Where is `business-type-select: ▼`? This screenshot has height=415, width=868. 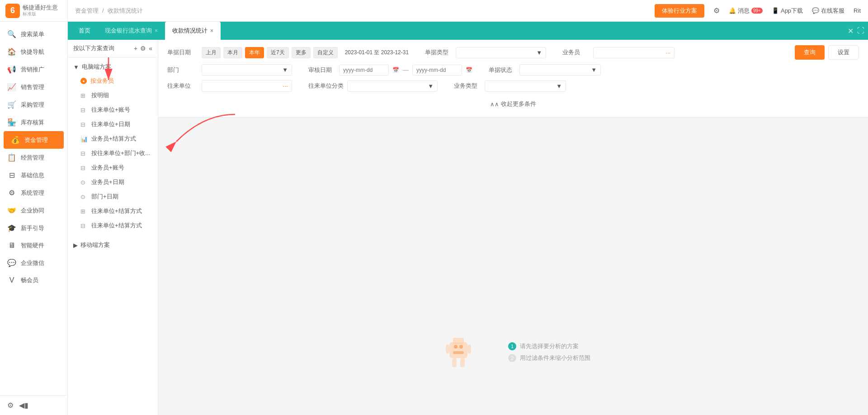 business-type-select: ▼ is located at coordinates (525, 86).